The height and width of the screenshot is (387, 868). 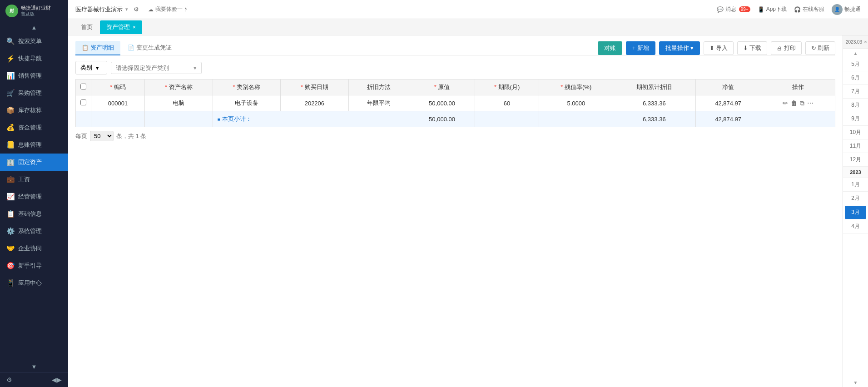 I want to click on reconcile-label: 对账, so click(x=610, y=48).